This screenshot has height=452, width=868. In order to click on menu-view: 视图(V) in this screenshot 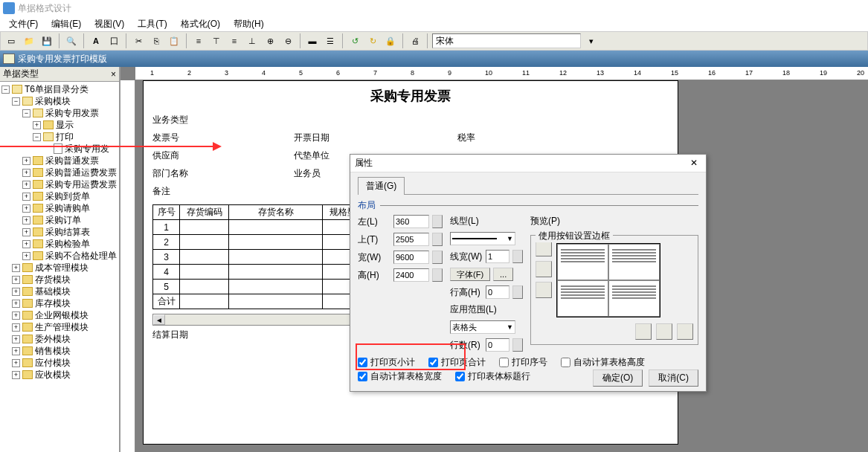, I will do `click(109, 24)`.